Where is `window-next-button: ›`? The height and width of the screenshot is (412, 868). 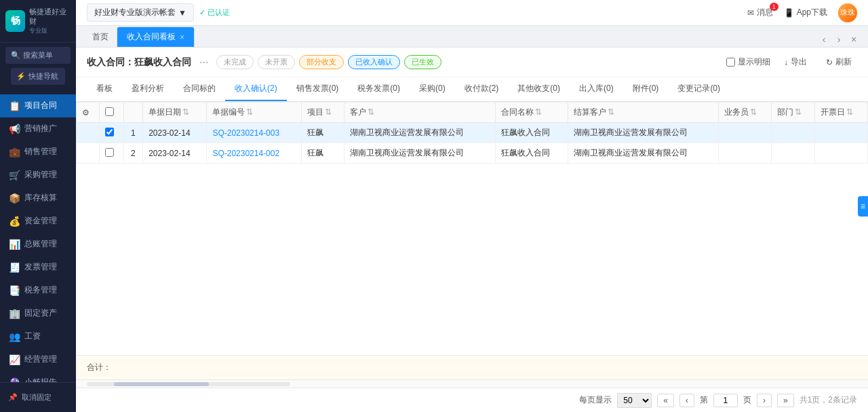
window-next-button: › is located at coordinates (839, 39).